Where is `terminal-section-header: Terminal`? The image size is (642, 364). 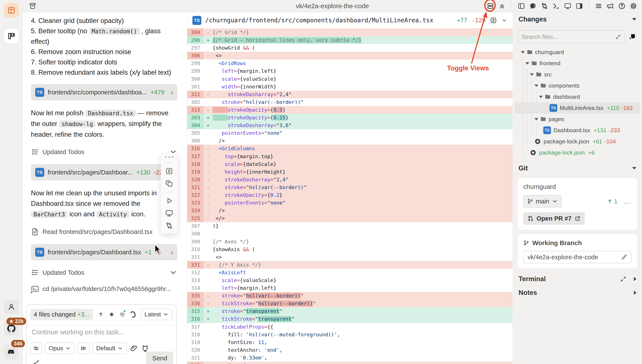 terminal-section-header: Terminal is located at coordinates (577, 279).